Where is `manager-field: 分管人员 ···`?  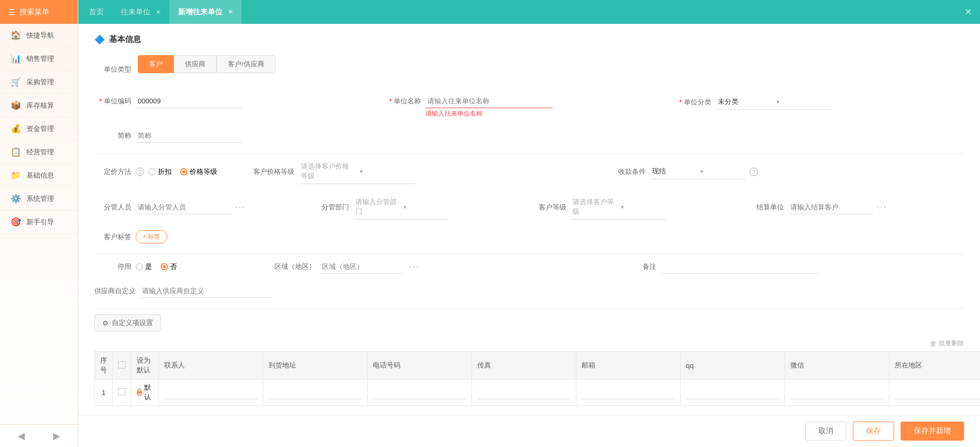 manager-field: 分管人员 ··· is located at coordinates (203, 207).